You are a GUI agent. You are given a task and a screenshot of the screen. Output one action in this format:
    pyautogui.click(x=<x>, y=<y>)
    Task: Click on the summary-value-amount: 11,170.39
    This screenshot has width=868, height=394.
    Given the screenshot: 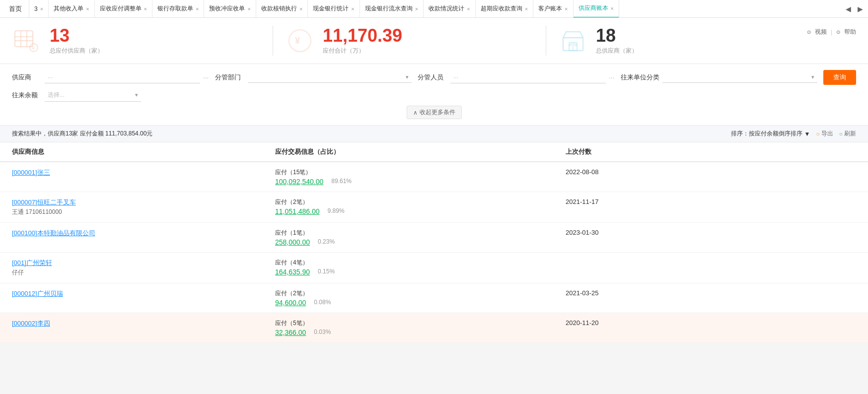 What is the action you would take?
    pyautogui.click(x=362, y=36)
    